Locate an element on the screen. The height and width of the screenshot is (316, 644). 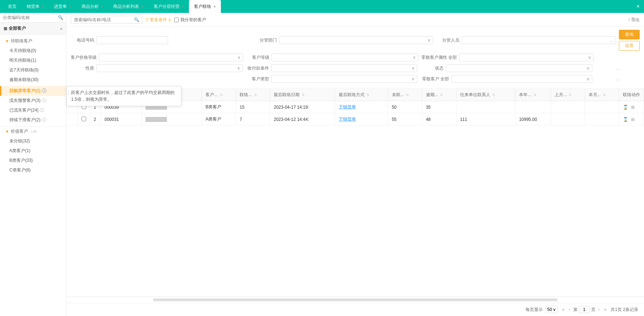
window-close-button: × is located at coordinates (638, 6).